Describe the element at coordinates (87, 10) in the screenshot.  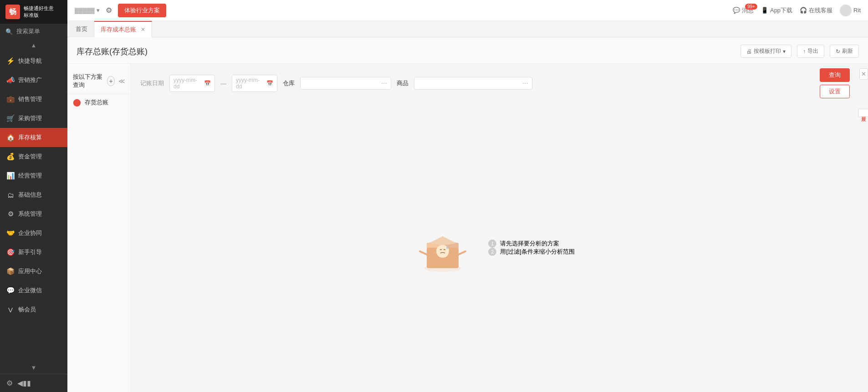
I see `topbar-scheme-selector: ▓▓▓▓▓ ▾` at that location.